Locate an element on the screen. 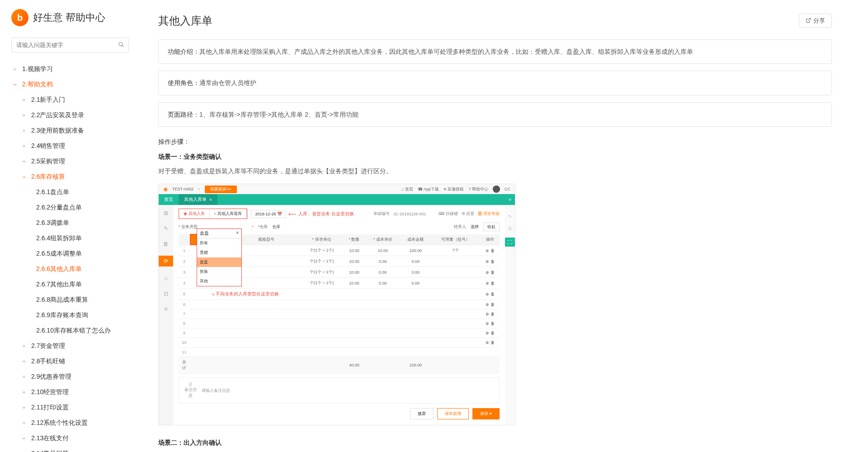 This screenshot has height=452, width=868. tool-icon: ⛶ is located at coordinates (510, 242).